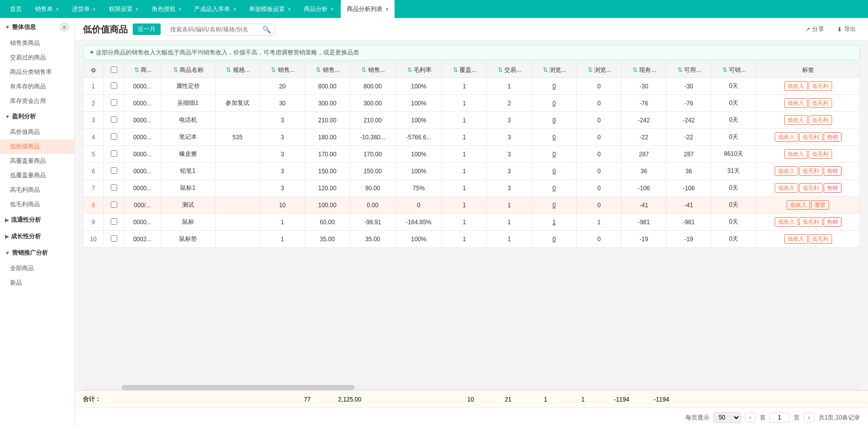  What do you see at coordinates (419, 70) in the screenshot?
I see `col-margin: ⇅ 毛利率` at bounding box center [419, 70].